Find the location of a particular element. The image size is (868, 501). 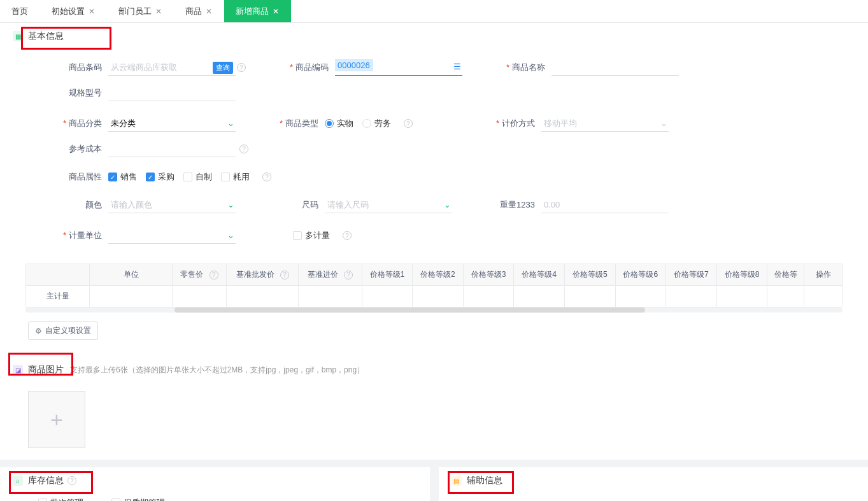

custom-fields-button: ⚙ 自定义项设置 is located at coordinates (63, 331).